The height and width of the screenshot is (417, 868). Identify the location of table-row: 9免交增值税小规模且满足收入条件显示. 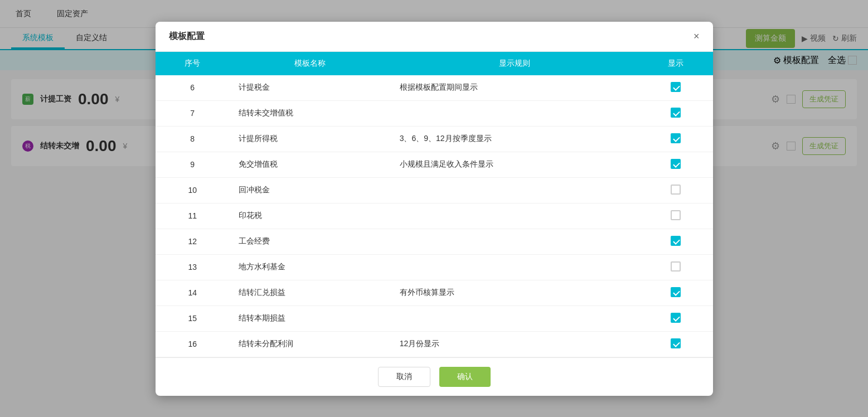
(434, 164).